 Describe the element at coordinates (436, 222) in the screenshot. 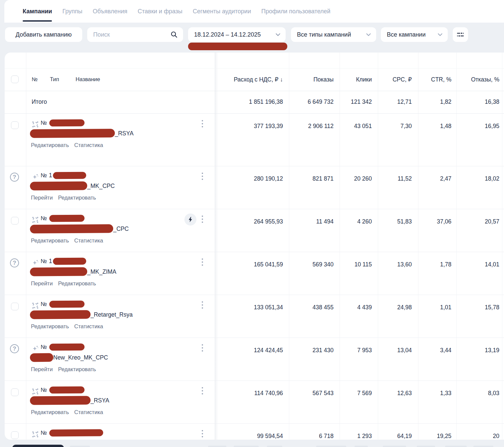

I see `ctr-value: 37,06` at that location.